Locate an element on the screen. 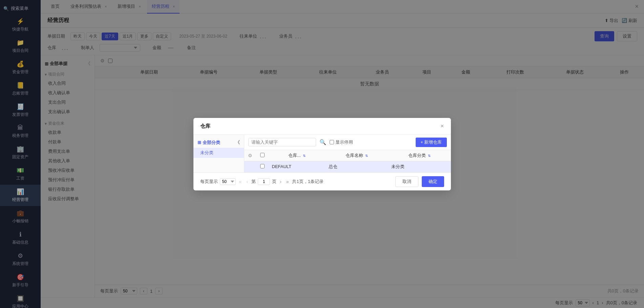  modal-per-page-select: 50 100 is located at coordinates (228, 182).